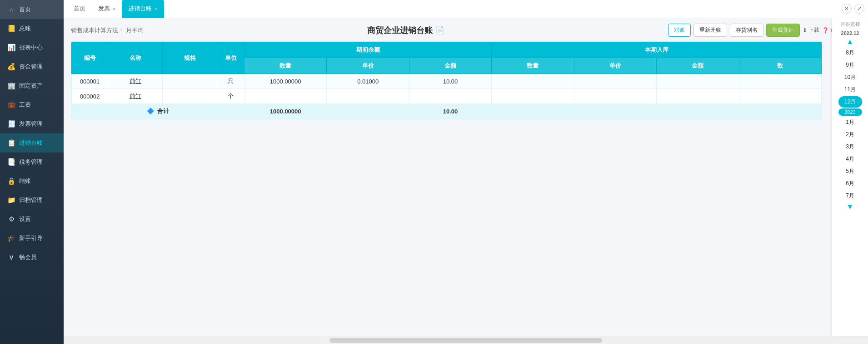  What do you see at coordinates (31, 162) in the screenshot?
I see `sidebar-item-tax-label: 税务管理` at bounding box center [31, 162].